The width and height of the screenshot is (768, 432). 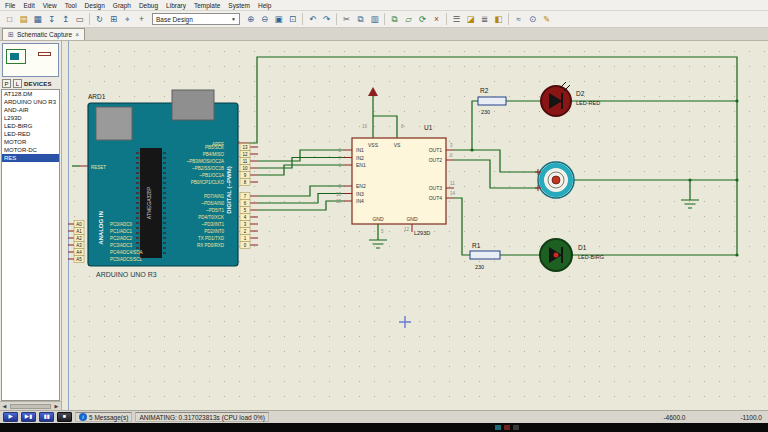 I want to click on device-item: LED-RED, so click(x=30, y=134).